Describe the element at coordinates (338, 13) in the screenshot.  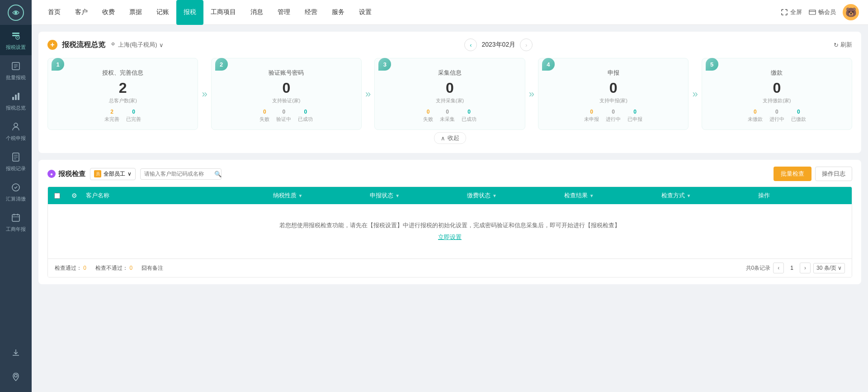
I see `nav-service: 服务` at that location.